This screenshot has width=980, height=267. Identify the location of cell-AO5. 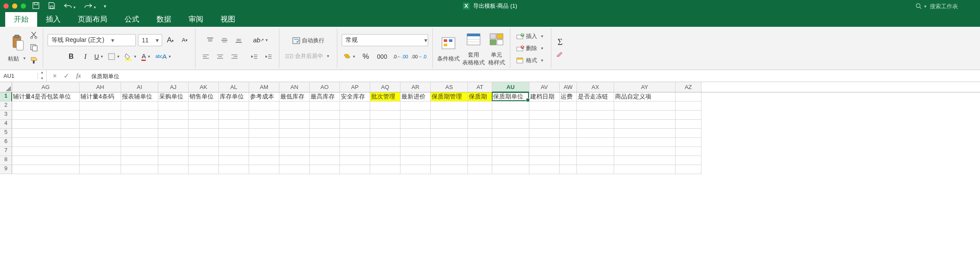
(325, 133).